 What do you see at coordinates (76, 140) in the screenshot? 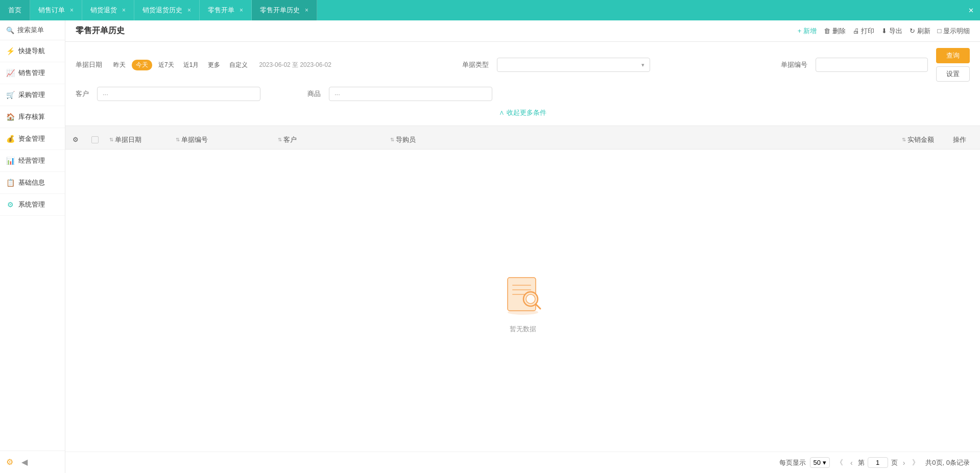
I see `col-settings-icon: ⚙` at bounding box center [76, 140].